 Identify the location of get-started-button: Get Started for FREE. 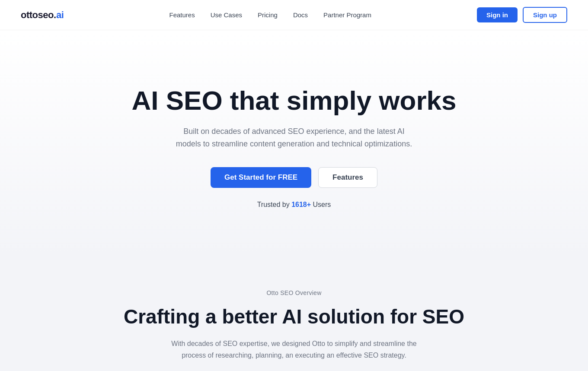
(261, 178).